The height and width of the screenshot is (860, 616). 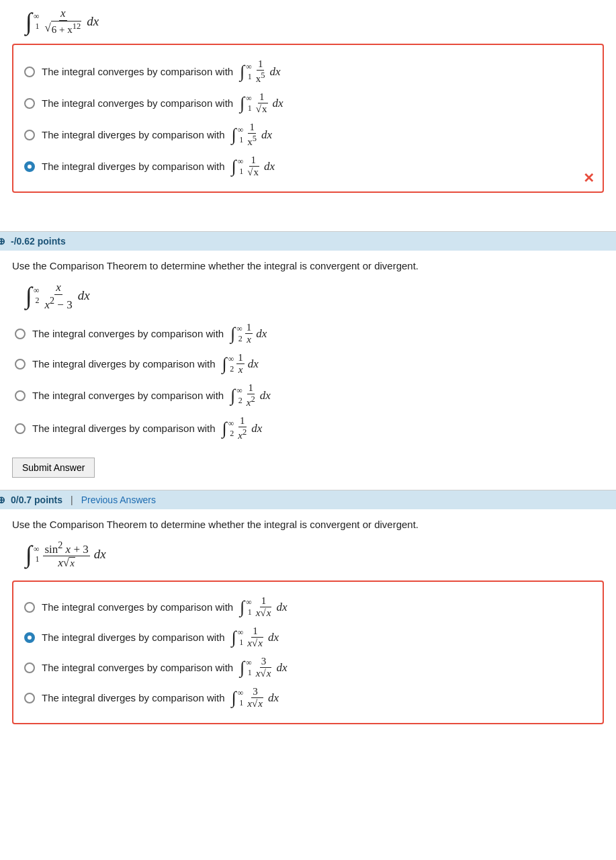 What do you see at coordinates (308, 637) in the screenshot?
I see `section3-option-b: The integral diverges by comparison with…` at bounding box center [308, 637].